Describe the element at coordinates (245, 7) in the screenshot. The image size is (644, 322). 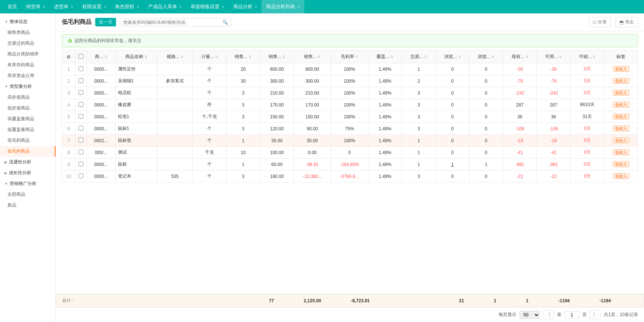
I see `nav-product-analysis: 商品分析 ×` at that location.